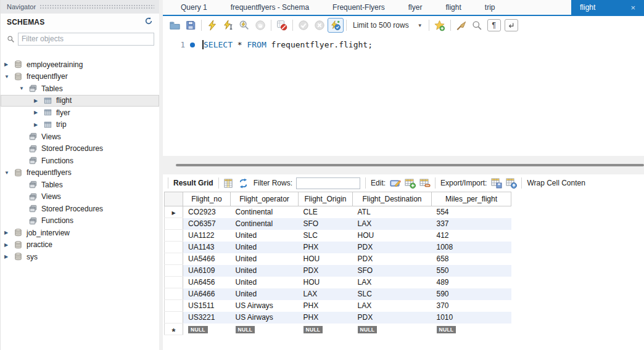 The height and width of the screenshot is (350, 644). I want to click on tree-item-employeetraining: ▶employeetraining, so click(80, 65).